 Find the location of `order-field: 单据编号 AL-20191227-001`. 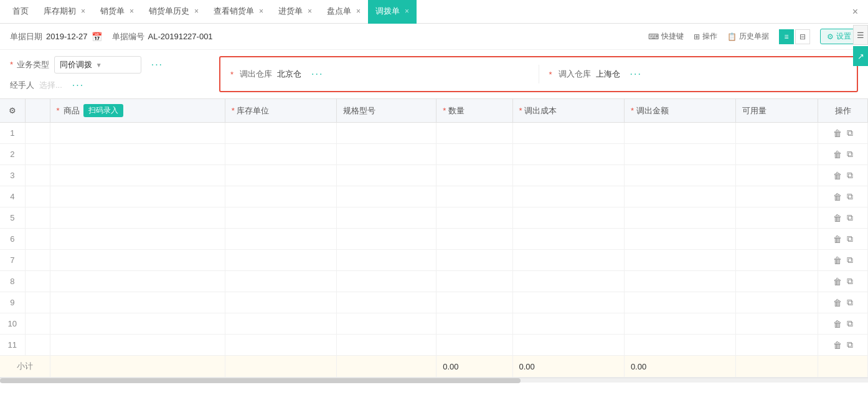

order-field: 单据编号 AL-20191227-001 is located at coordinates (163, 37).